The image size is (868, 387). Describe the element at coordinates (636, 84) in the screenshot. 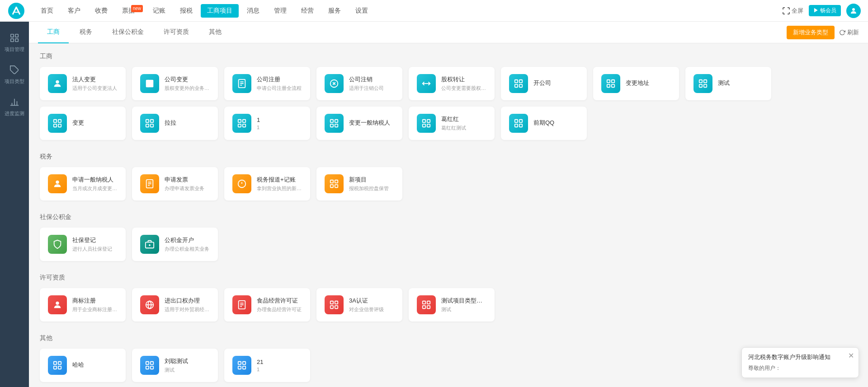

I see `card-change-address: 变更地址` at that location.